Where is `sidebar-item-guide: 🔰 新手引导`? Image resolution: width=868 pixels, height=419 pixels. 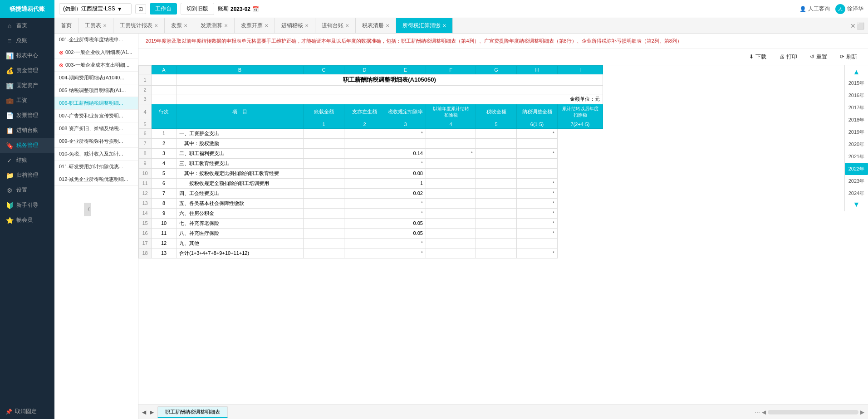
sidebar-item-guide: 🔰 新手引导 is located at coordinates (27, 205).